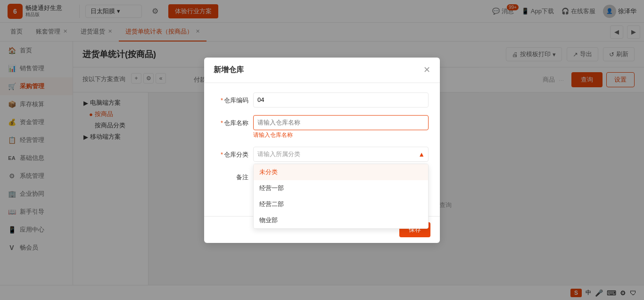  I want to click on warehouse-category-row: 仓库分类 请输入所属分类 ▲ 未分类 经营一部 经营二部 物业部, so click(322, 154).